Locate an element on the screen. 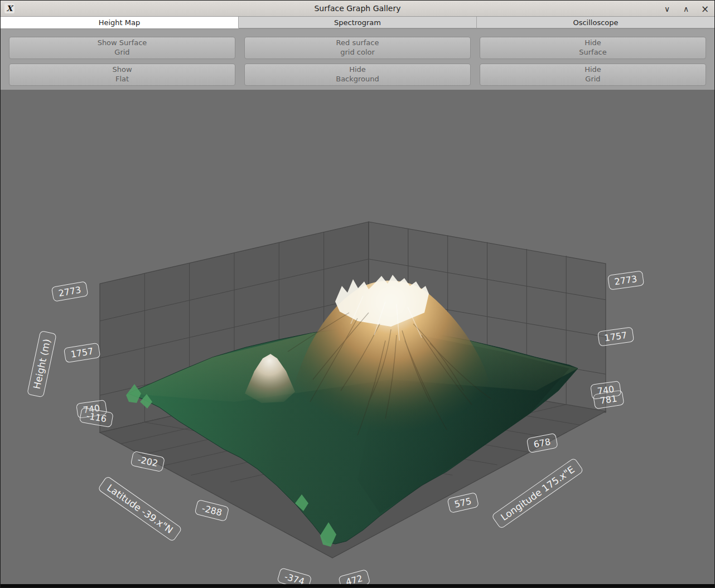 The width and height of the screenshot is (715, 588). close-icon: × is located at coordinates (705, 9).